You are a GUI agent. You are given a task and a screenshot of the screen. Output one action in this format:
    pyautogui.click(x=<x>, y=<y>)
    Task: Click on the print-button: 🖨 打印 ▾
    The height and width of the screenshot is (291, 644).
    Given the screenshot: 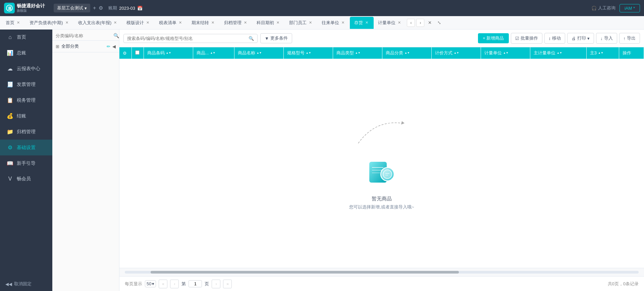 What is the action you would take?
    pyautogui.click(x=581, y=38)
    